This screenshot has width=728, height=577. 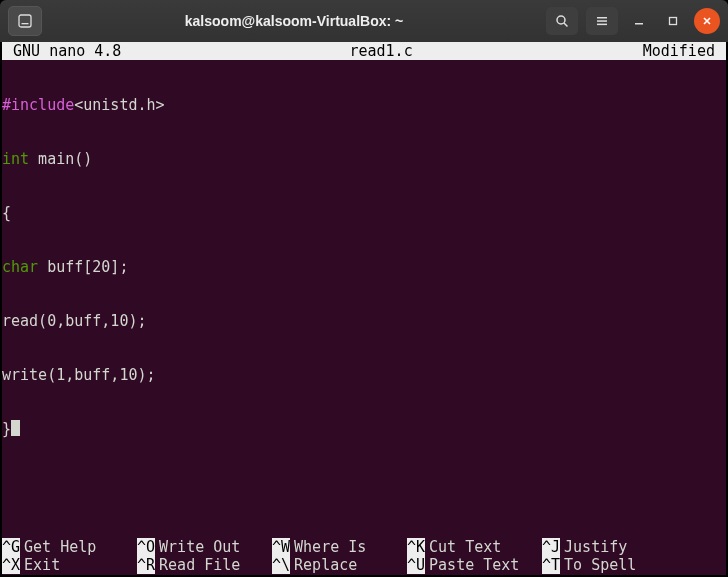 What do you see at coordinates (364, 159) in the screenshot?
I see `code-line: int main()` at bounding box center [364, 159].